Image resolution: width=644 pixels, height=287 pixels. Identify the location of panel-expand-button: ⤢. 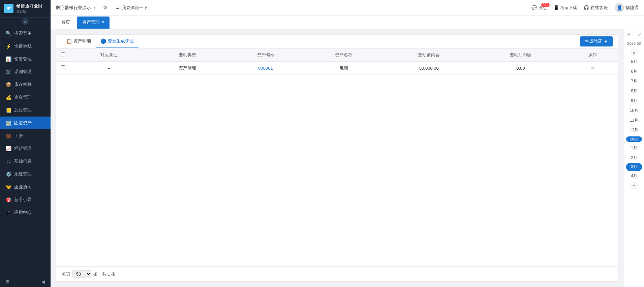
(639, 34).